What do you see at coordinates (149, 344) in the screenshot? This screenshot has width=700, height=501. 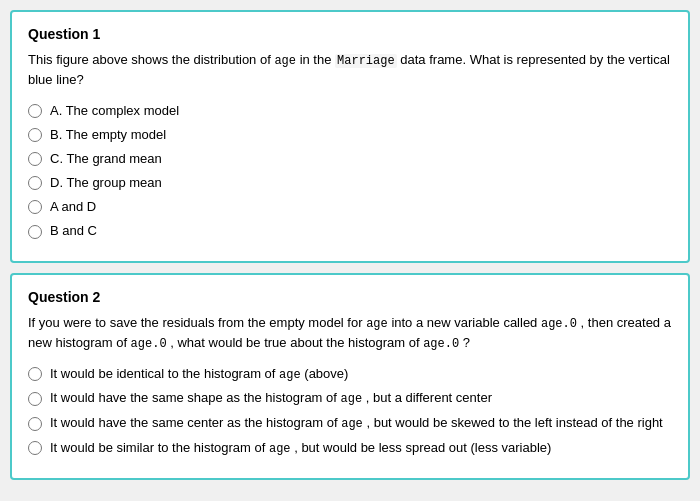 I see `q2-code-age0-2: age.0` at bounding box center [149, 344].